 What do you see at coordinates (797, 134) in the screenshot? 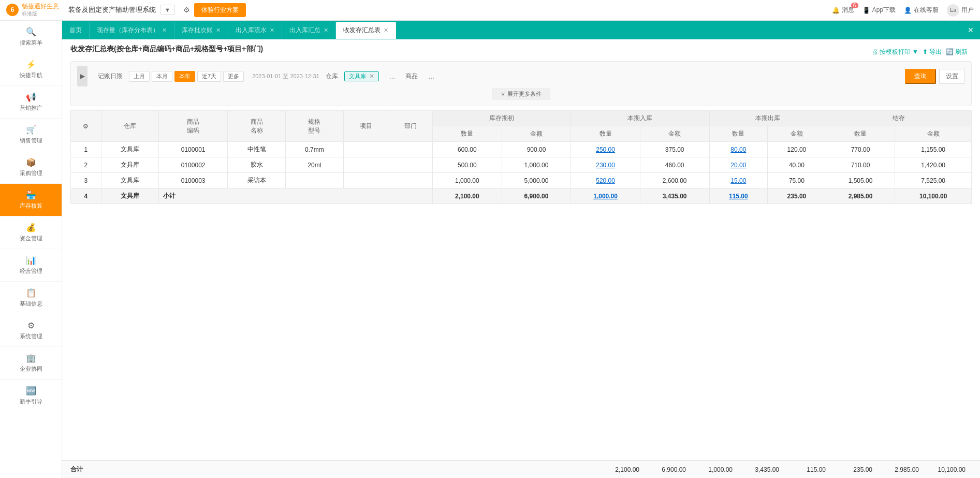
I see `th-out-amt: 金额` at bounding box center [797, 134].